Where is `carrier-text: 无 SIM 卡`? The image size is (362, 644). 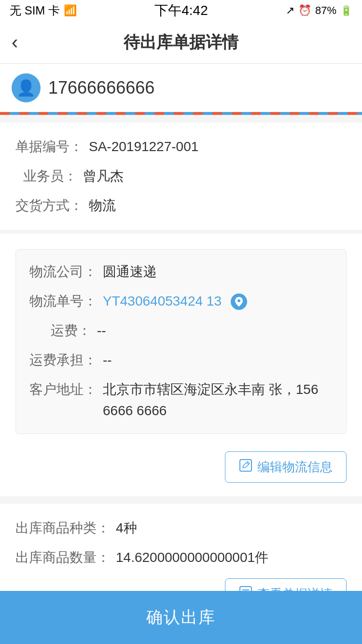
carrier-text: 无 SIM 卡 is located at coordinates (35, 11).